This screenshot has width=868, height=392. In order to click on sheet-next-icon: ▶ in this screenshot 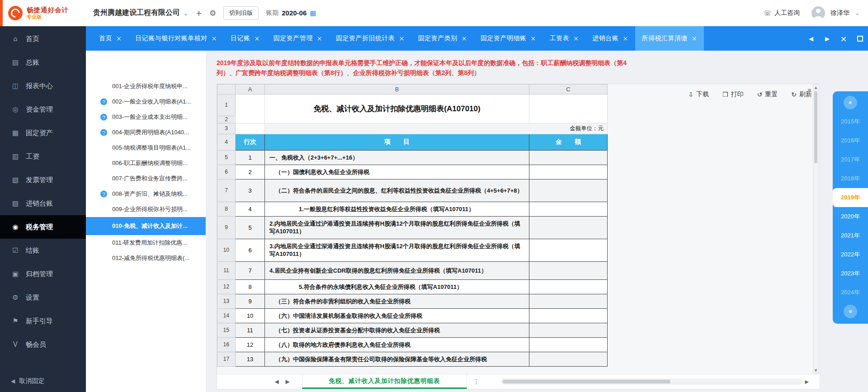, I will do `click(288, 382)`.